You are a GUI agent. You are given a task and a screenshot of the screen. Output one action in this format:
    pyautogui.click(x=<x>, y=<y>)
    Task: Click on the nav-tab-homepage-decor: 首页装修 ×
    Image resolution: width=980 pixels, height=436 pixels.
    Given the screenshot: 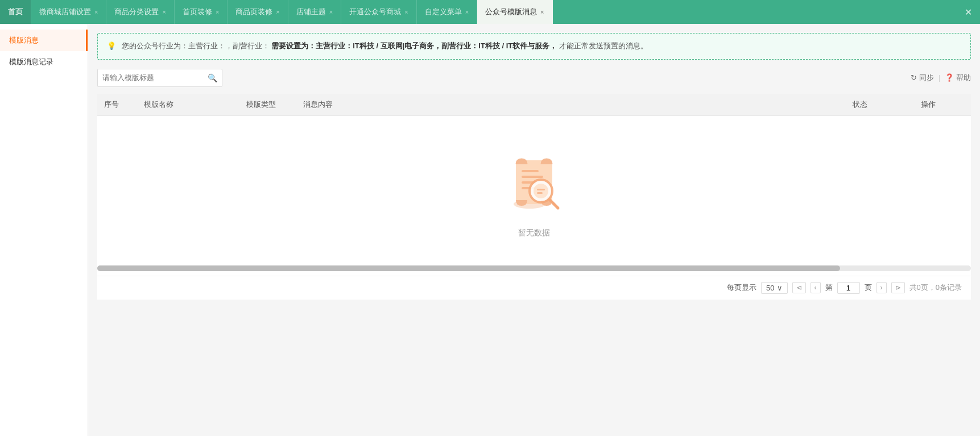 What is the action you would take?
    pyautogui.click(x=201, y=12)
    